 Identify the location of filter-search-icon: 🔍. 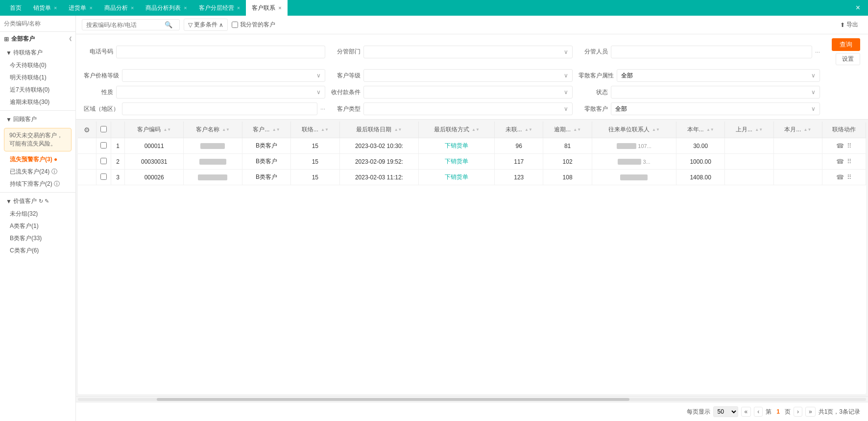
(169, 25).